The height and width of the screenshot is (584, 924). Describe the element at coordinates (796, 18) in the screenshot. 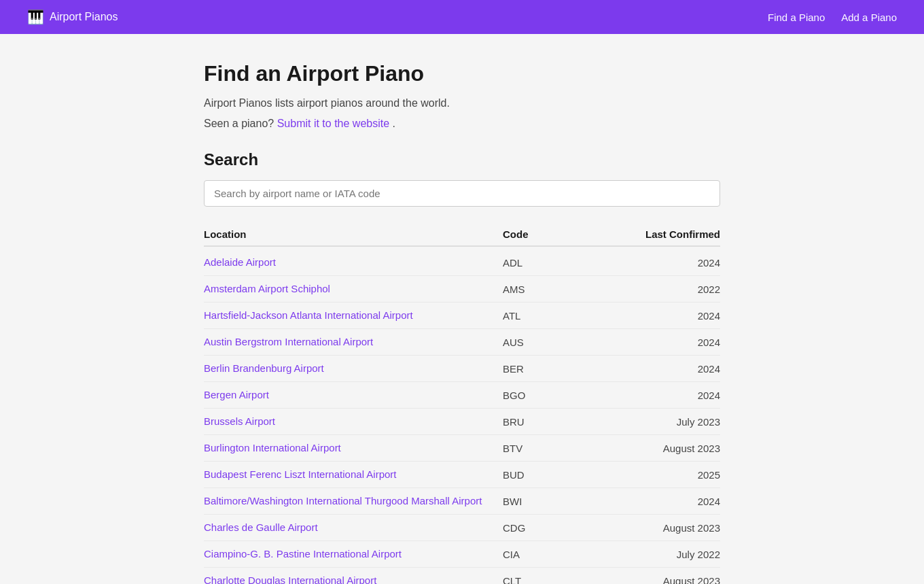

I see `find-piano-link: Find a Piano` at that location.